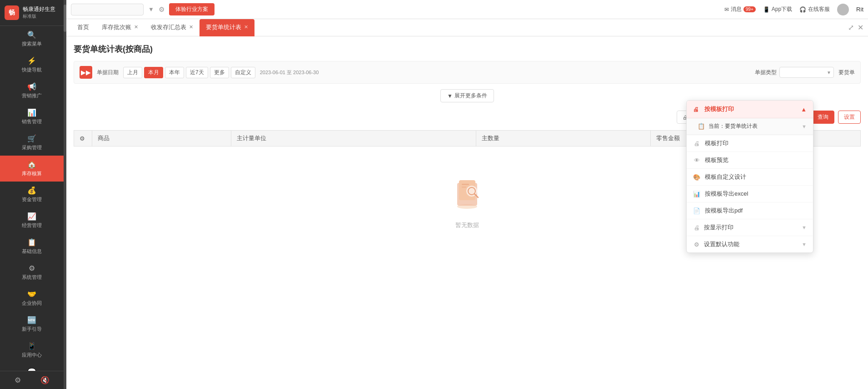  What do you see at coordinates (83, 28) in the screenshot?
I see `tab-home: 首页` at bounding box center [83, 28].